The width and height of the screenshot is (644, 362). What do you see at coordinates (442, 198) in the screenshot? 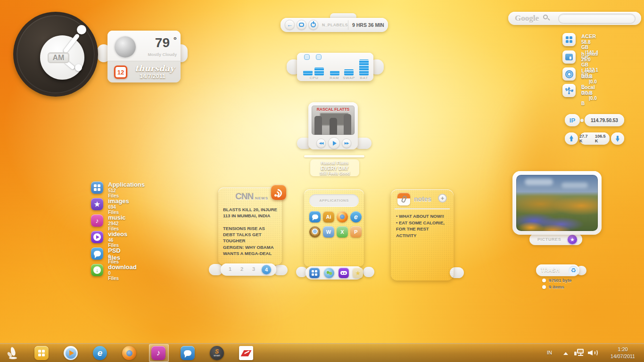
I see `add-note-button: +` at bounding box center [442, 198].